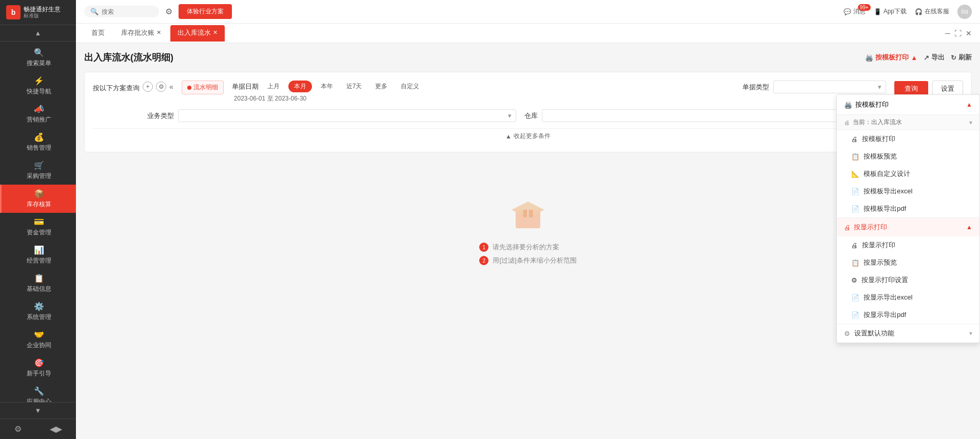 Image resolution: width=980 pixels, height=439 pixels. Describe the element at coordinates (918, 57) in the screenshot. I see `page-title-actions: 🖨️ 按模板打印 ▲ ↗ 导出 ↻ 刷新` at that location.